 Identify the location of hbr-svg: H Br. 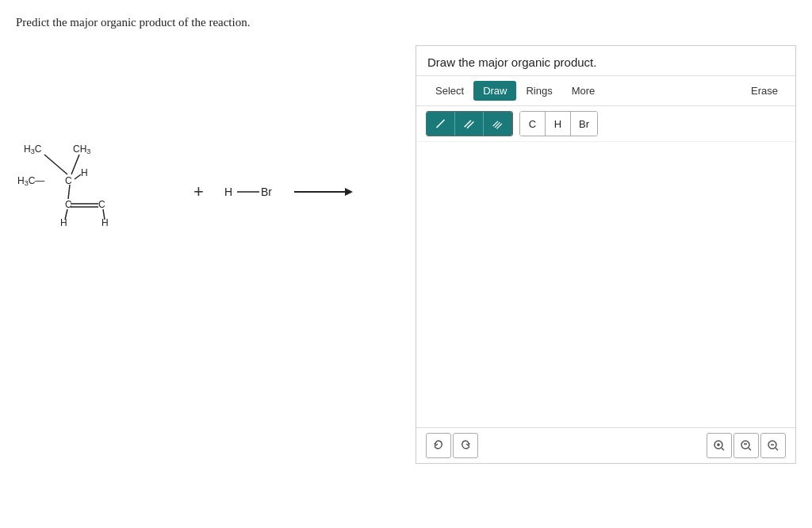
(251, 192).